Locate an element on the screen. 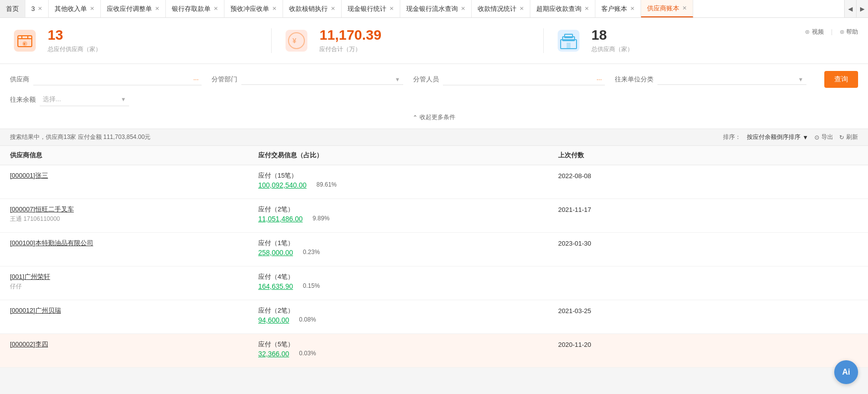  sort-area: 排序： 按应付余额倒序排序 ▼ ⊙ 导出 ↻ 刷新 is located at coordinates (791, 137).